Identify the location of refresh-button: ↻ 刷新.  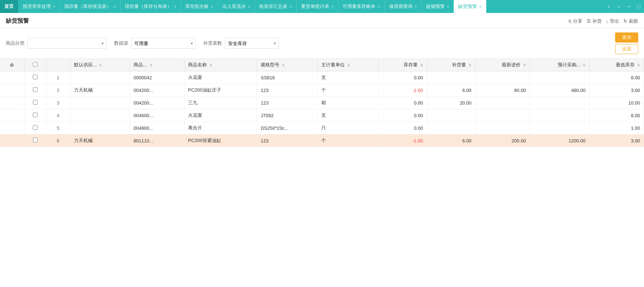
(631, 21).